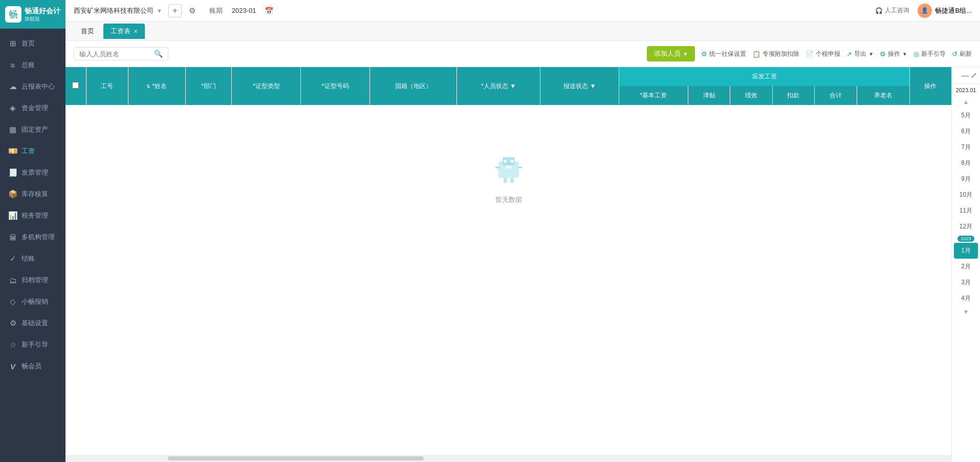  What do you see at coordinates (42, 11) in the screenshot?
I see `app-name: 畅通好会计` at bounding box center [42, 11].